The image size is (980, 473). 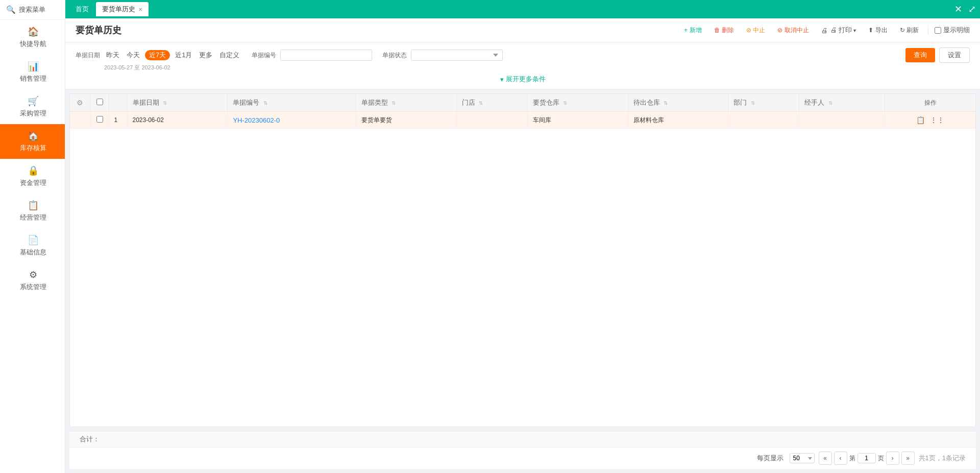 What do you see at coordinates (930, 121) in the screenshot?
I see `td-operation: 📋 ⋮⋮` at bounding box center [930, 121].